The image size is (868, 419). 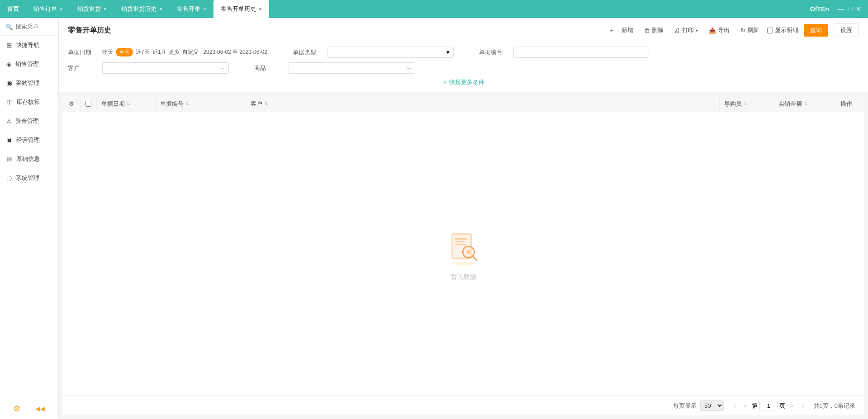 I want to click on maximize-button: □, so click(x=850, y=9).